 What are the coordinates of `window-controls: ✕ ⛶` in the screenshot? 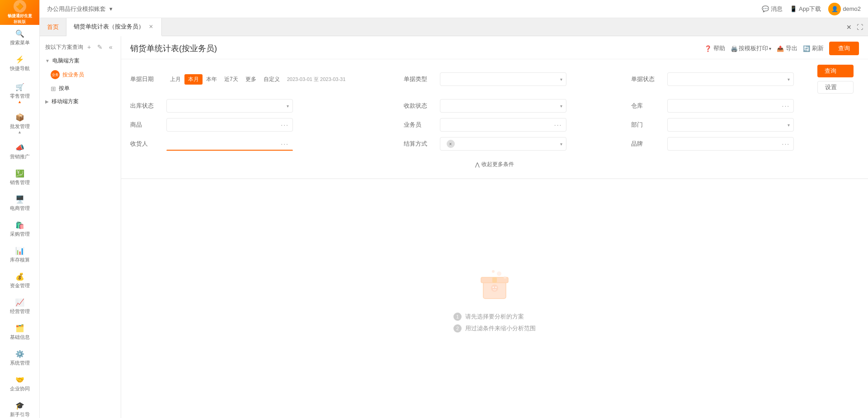 It's located at (856, 27).